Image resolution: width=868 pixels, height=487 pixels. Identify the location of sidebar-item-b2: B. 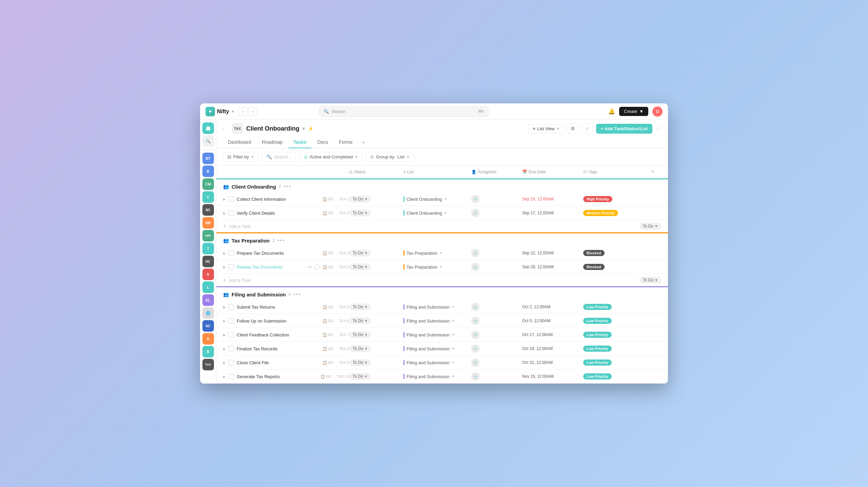
(208, 352).